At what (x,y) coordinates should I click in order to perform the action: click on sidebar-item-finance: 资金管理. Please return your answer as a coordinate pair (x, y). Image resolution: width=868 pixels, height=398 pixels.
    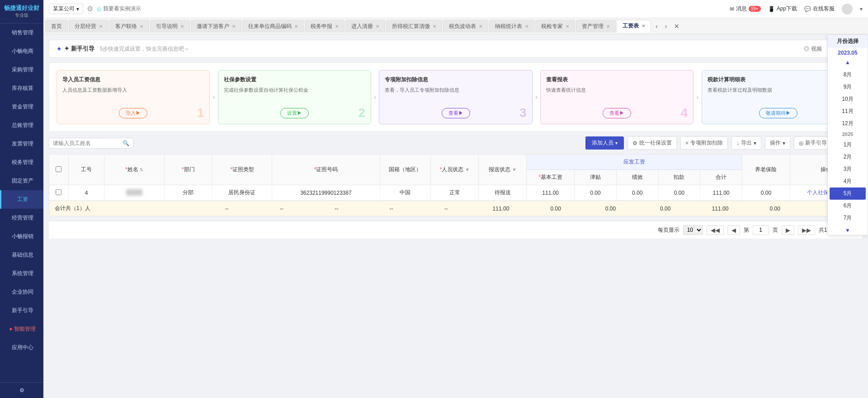
    Looking at the image, I should click on (22, 107).